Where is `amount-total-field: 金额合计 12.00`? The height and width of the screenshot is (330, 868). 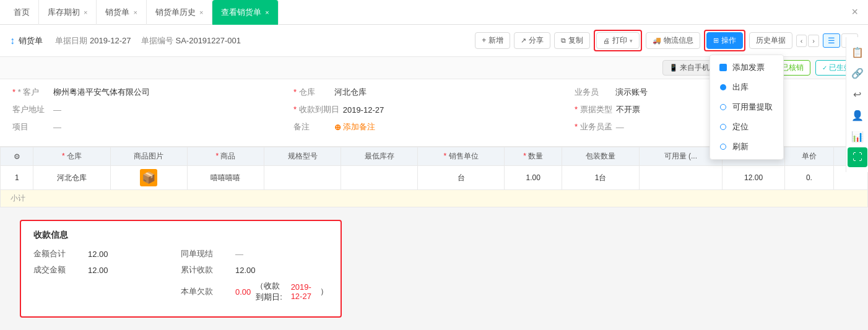
amount-total-field: 金额合计 12.00 is located at coordinates (107, 254).